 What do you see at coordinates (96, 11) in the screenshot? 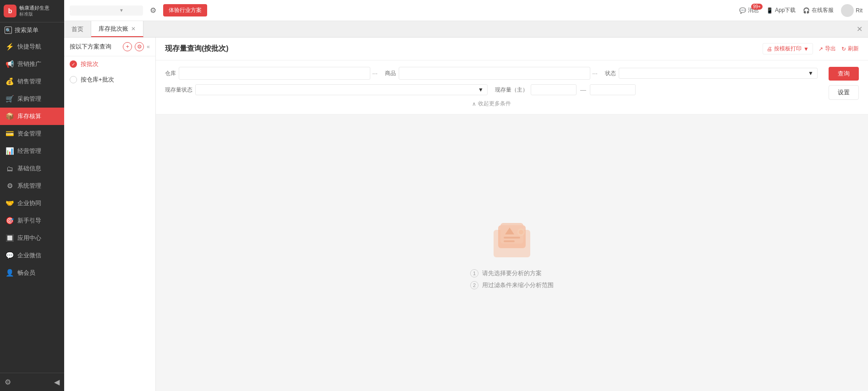
I see `top-search-input` at bounding box center [96, 11].